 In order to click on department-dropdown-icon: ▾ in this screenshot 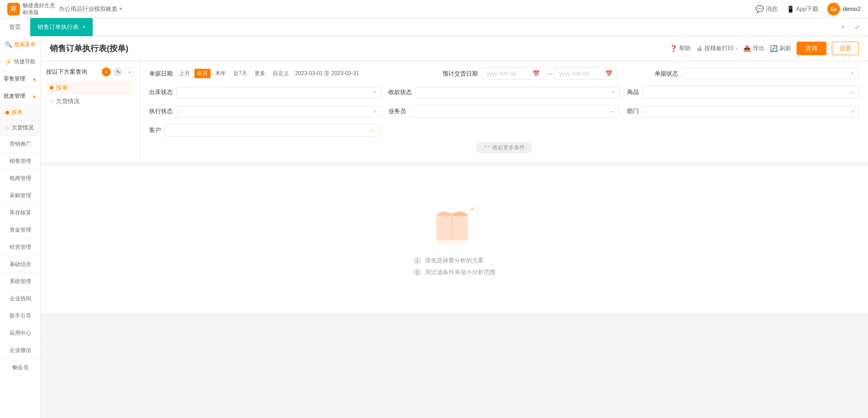, I will do `click(853, 111)`.